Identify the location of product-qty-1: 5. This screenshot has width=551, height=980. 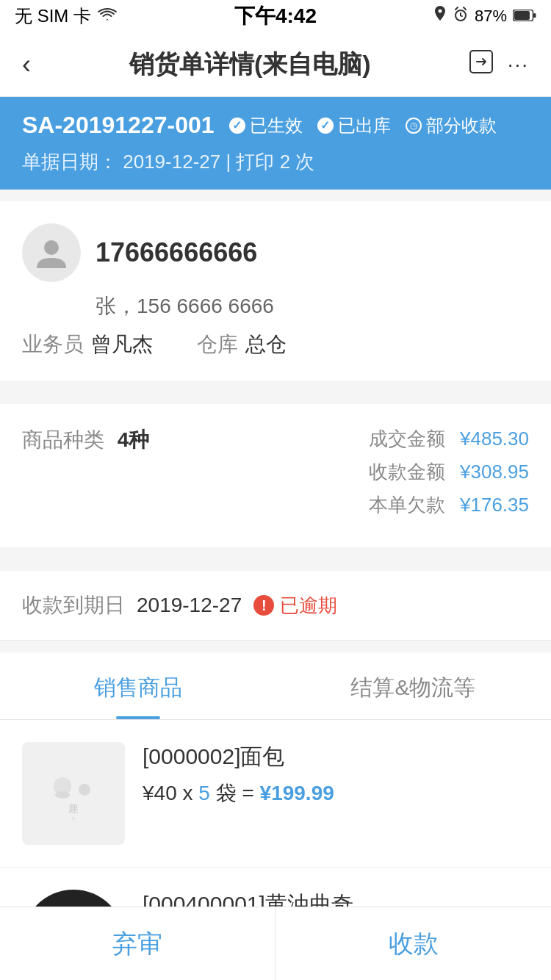
(204, 793).